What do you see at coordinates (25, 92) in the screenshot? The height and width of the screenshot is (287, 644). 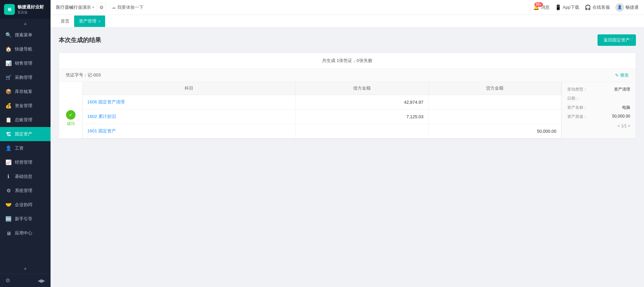 I see `sidebar-item-inventory: 📦 库存核算` at bounding box center [25, 92].